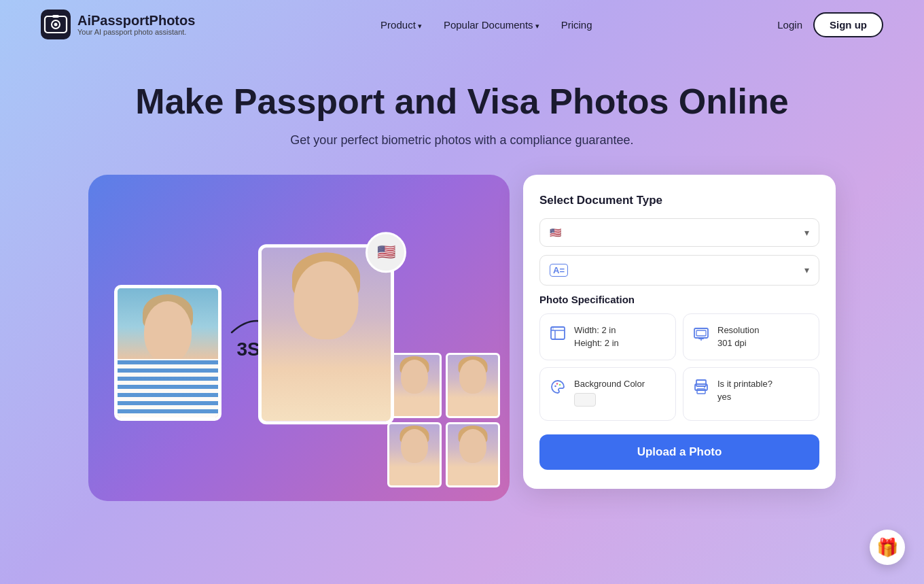 This screenshot has height=584, width=924. I want to click on timer-label: 3S, so click(248, 349).